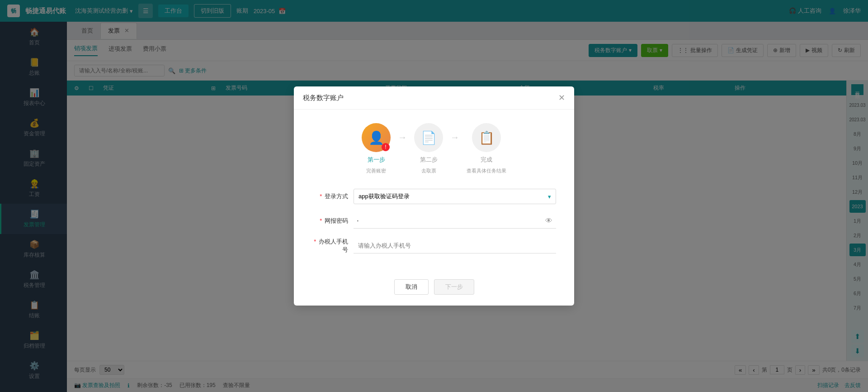  Describe the element at coordinates (561, 98) in the screenshot. I see `modal-close-btn: ✕` at that location.